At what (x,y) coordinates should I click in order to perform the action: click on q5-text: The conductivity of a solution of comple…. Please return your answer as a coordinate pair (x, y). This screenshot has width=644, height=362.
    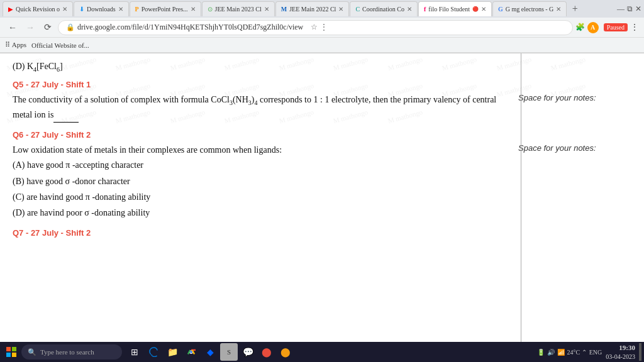
    Looking at the image, I should click on (259, 108).